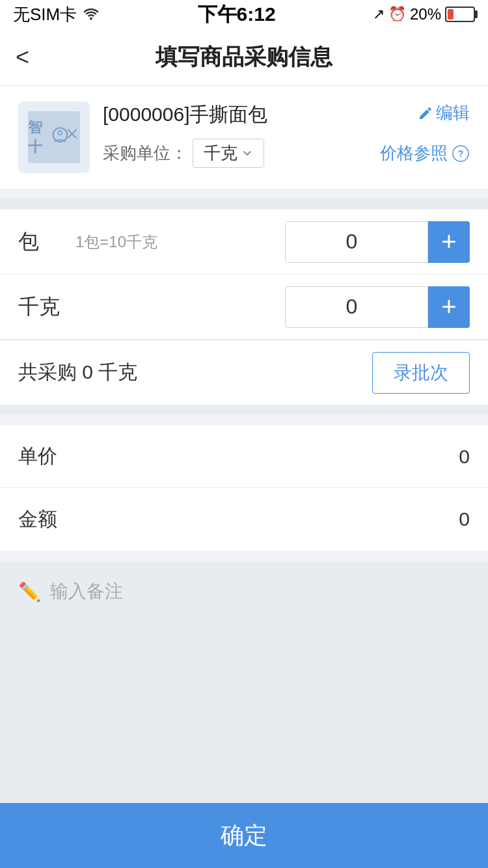 The image size is (488, 868). Describe the element at coordinates (44, 307) in the screenshot. I see `kg-label: 千克` at that location.